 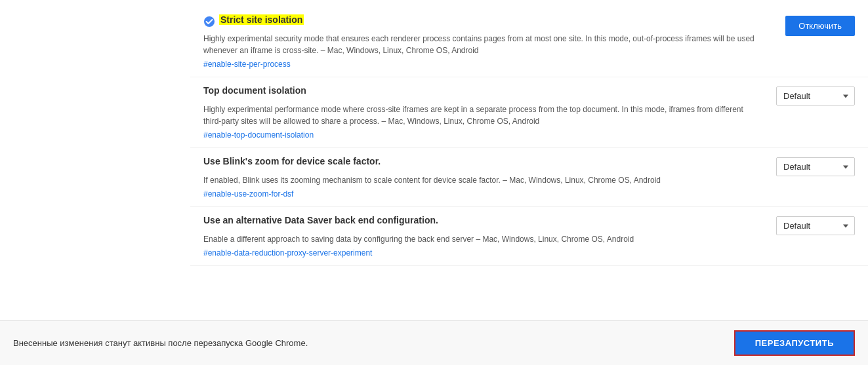 I want to click on flag-info-blink-zoom: Use Blink's zoom for device scale factor…, so click(x=489, y=177).